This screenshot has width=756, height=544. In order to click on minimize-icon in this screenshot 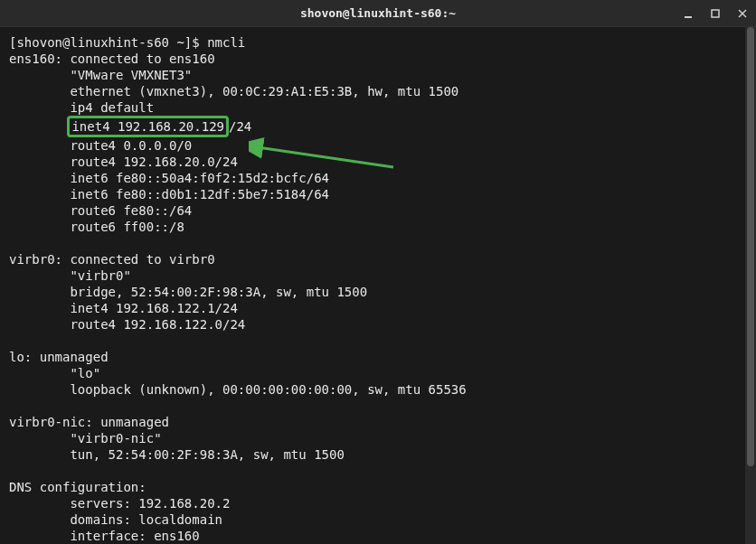, I will do `click(688, 14)`.